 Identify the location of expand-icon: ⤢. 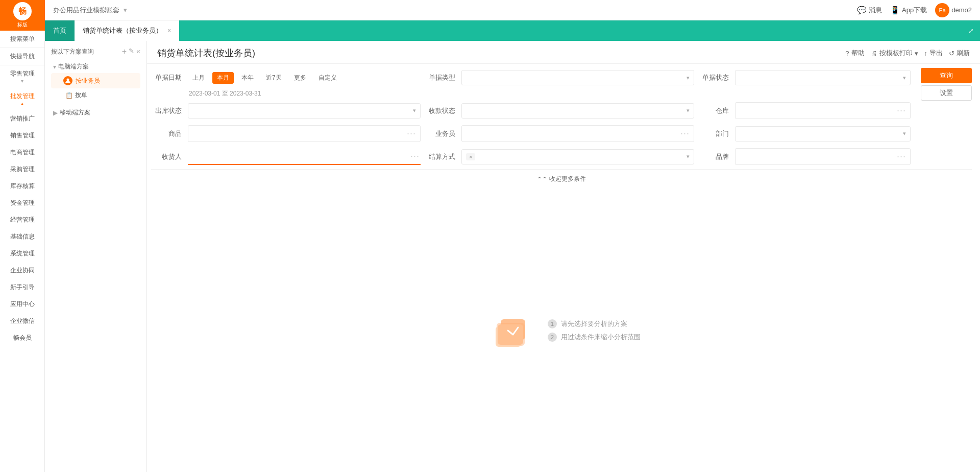
(971, 31).